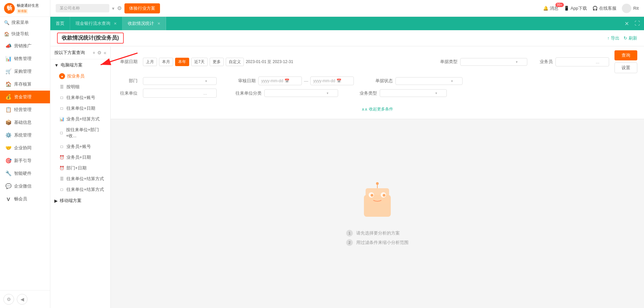 This screenshot has height=308, width=644. I want to click on date-btn-this-year: 本年, so click(182, 62).